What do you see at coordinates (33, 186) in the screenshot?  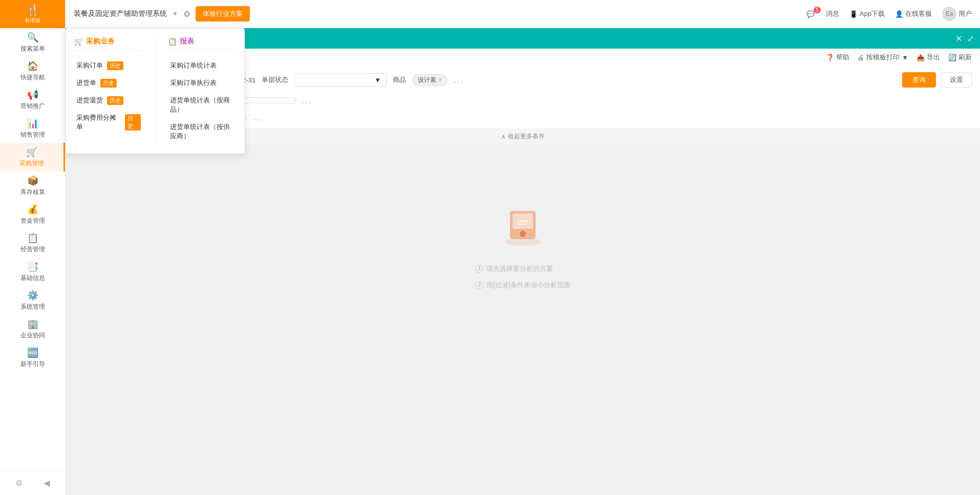 I see `sidebar-item-inventory: 📦 库存核算` at bounding box center [33, 186].